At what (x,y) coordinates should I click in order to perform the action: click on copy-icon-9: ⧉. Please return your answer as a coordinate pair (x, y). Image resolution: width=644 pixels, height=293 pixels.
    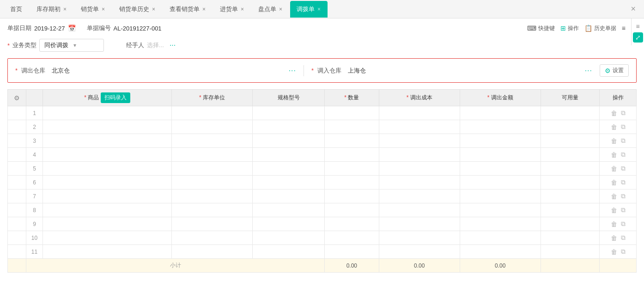
    Looking at the image, I should click on (623, 224).